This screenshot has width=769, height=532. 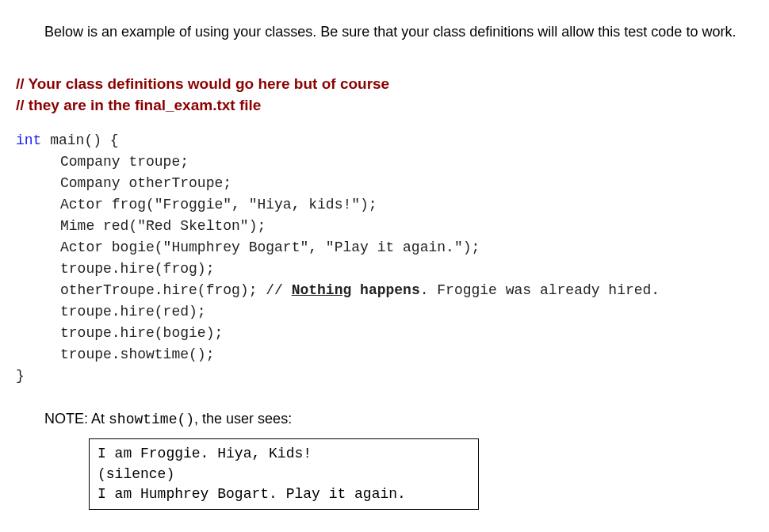 I want to click on code-line: Actor frog("Froggie", "Hiya, kids!");, so click(x=197, y=205).